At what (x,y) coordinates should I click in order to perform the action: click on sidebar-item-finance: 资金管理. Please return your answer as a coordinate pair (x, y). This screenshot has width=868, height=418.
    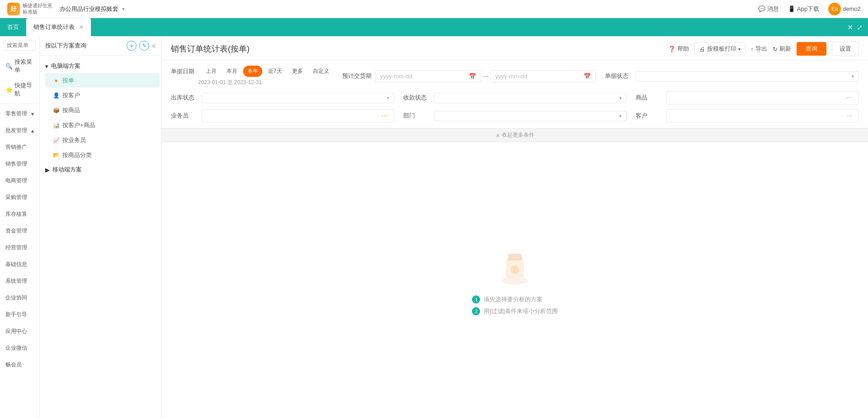
    Looking at the image, I should click on (20, 231).